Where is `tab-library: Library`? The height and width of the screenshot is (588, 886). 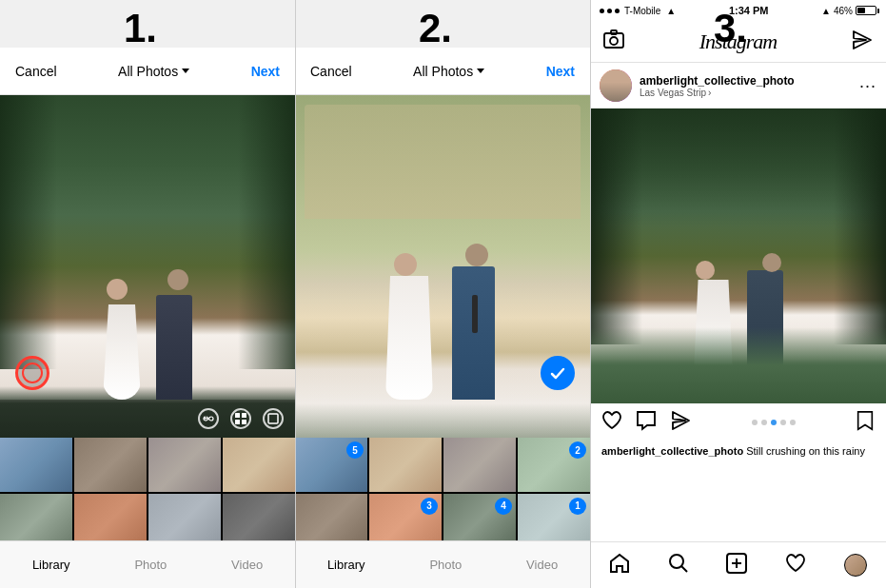
tab-library: Library is located at coordinates (51, 565).